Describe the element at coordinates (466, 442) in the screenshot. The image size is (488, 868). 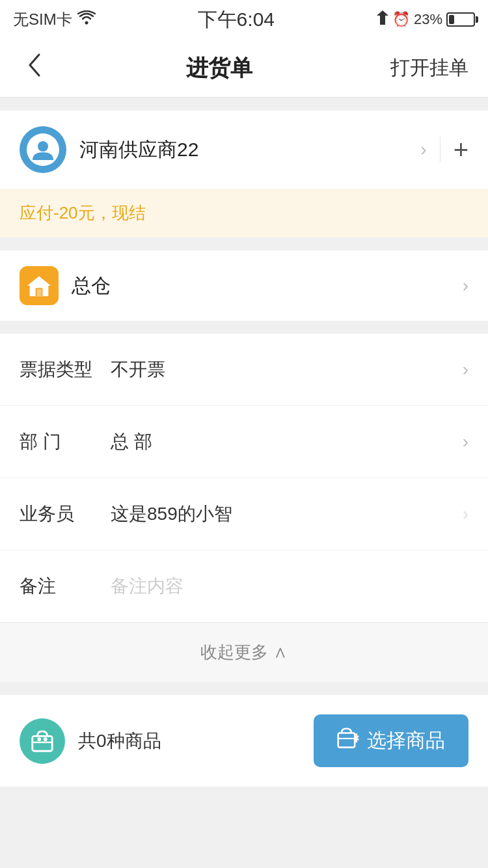
I see `department-chevron-icon: ›` at that location.